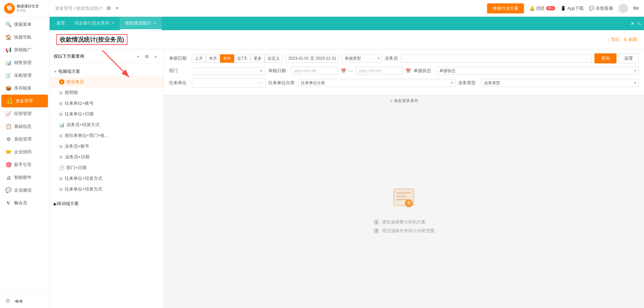  Describe the element at coordinates (107, 157) in the screenshot. I see `tree-item-salesperson-date: ⚙ 业务员+日期` at that location.